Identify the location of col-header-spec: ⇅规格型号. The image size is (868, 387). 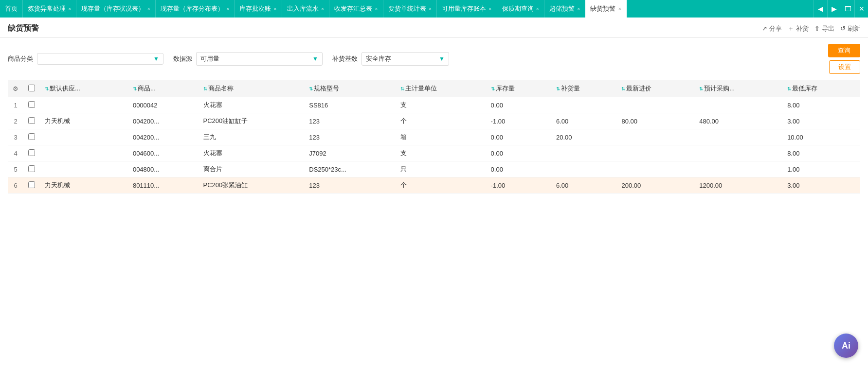
(350, 88).